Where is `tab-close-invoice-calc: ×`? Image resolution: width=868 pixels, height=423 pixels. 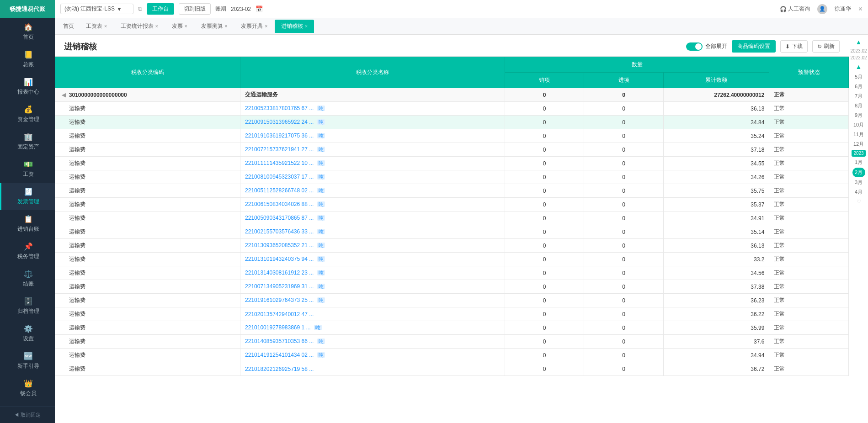
tab-close-invoice-calc: × is located at coordinates (226, 26).